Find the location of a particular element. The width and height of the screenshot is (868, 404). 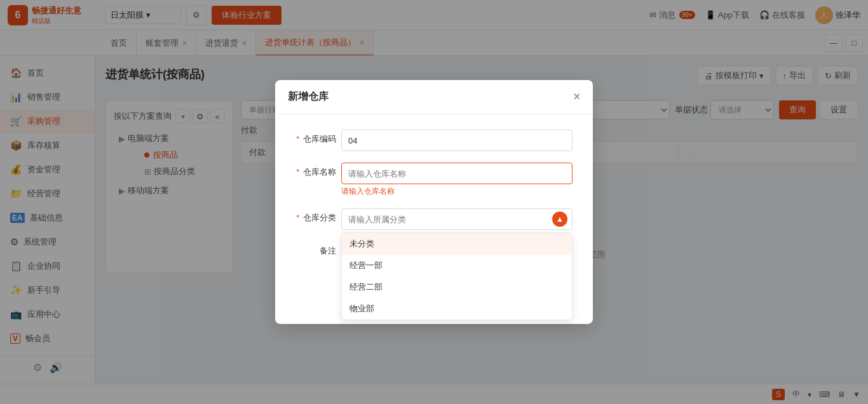

category-field: ▲ 未分类 经营一部 经营二部 物业部 is located at coordinates (457, 219).